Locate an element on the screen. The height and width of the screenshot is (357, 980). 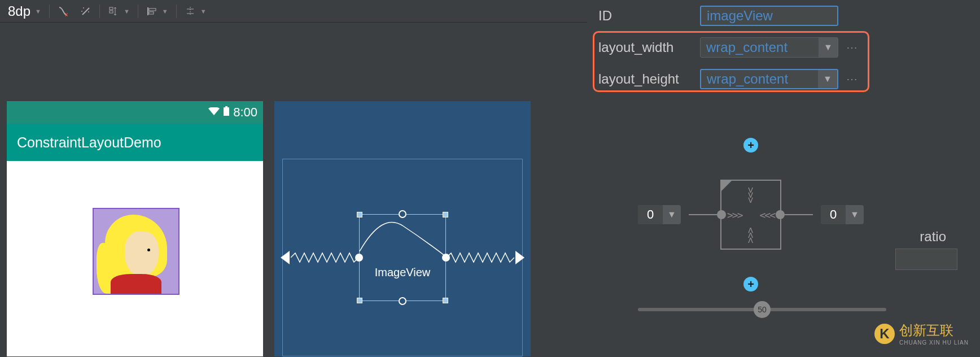
ratio-field is located at coordinates (926, 259).